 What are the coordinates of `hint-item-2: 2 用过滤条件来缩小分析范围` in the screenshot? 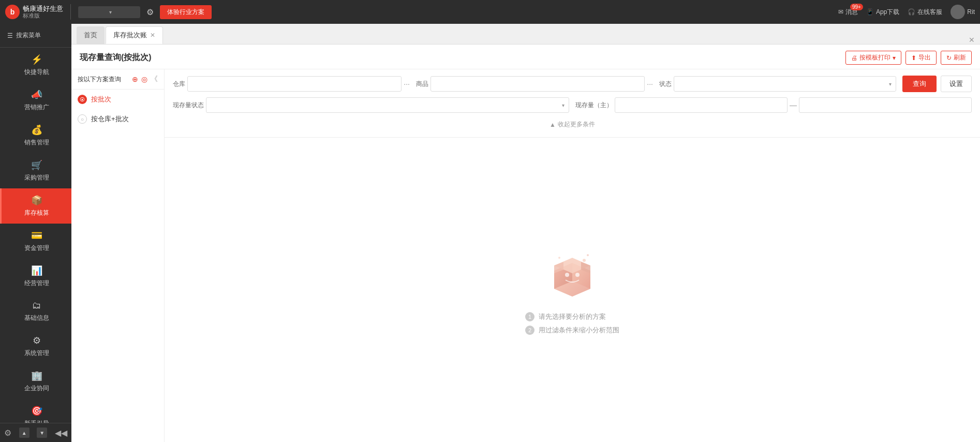 It's located at (572, 330).